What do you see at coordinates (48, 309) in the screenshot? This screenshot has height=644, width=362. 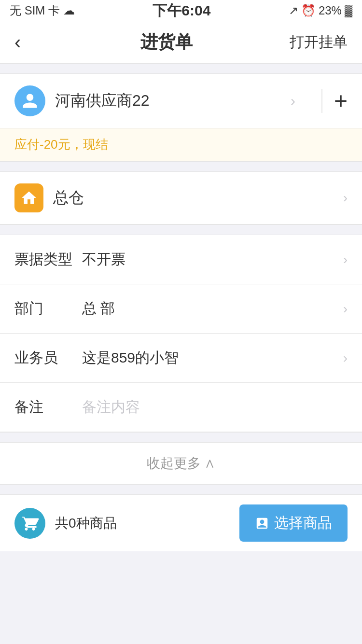 I see `department-label: 部门` at bounding box center [48, 309].